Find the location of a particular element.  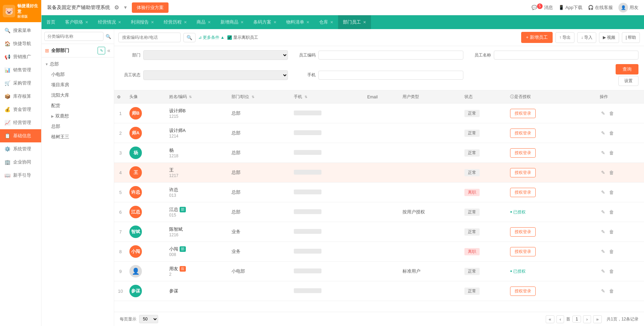

query-button: 查询 is located at coordinates (627, 69).